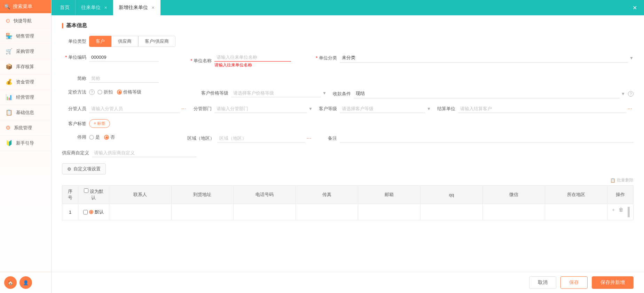  Describe the element at coordinates (385, 109) in the screenshot. I see `customer-level-select: ▼` at that location.